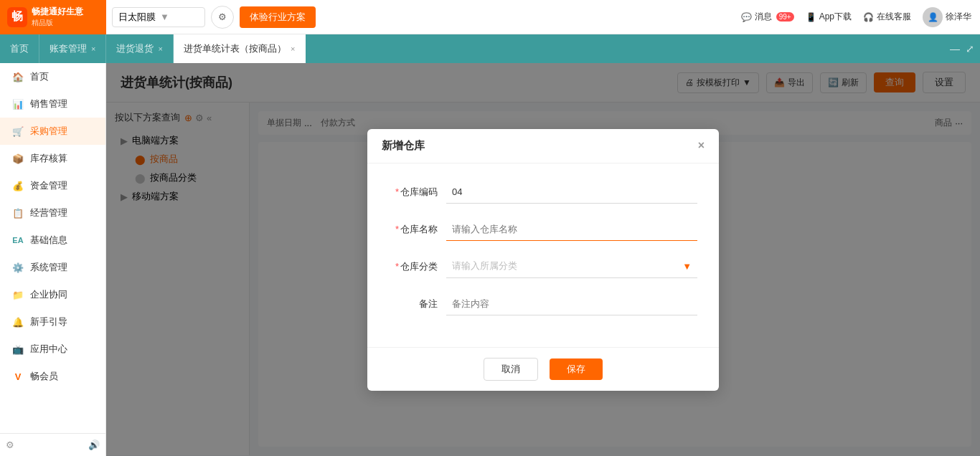 Image resolution: width=980 pixels, height=456 pixels. What do you see at coordinates (179, 17) in the screenshot?
I see `store-arrow-icon: ▼` at bounding box center [179, 17].